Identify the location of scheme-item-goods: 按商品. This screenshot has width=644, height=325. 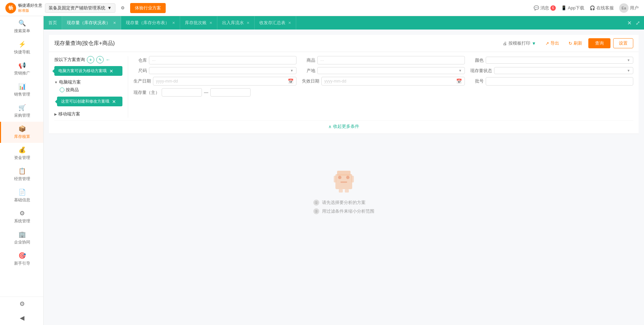
(91, 90).